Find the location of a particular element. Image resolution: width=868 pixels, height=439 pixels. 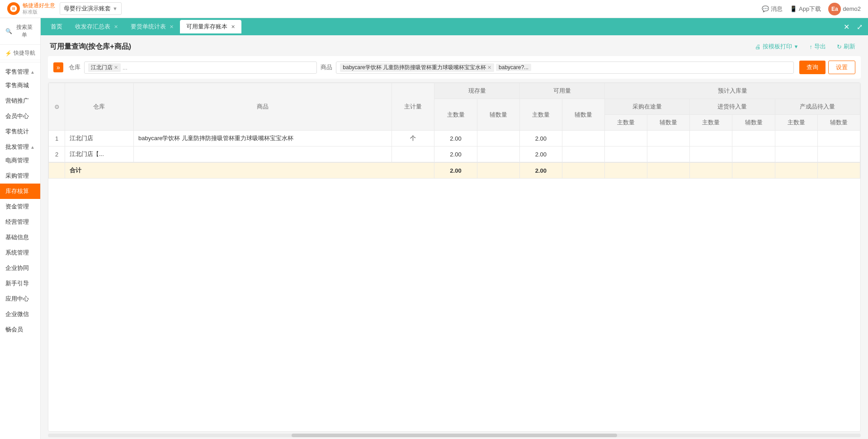

sidebar-item-finance: 资金管理 is located at coordinates (20, 207).